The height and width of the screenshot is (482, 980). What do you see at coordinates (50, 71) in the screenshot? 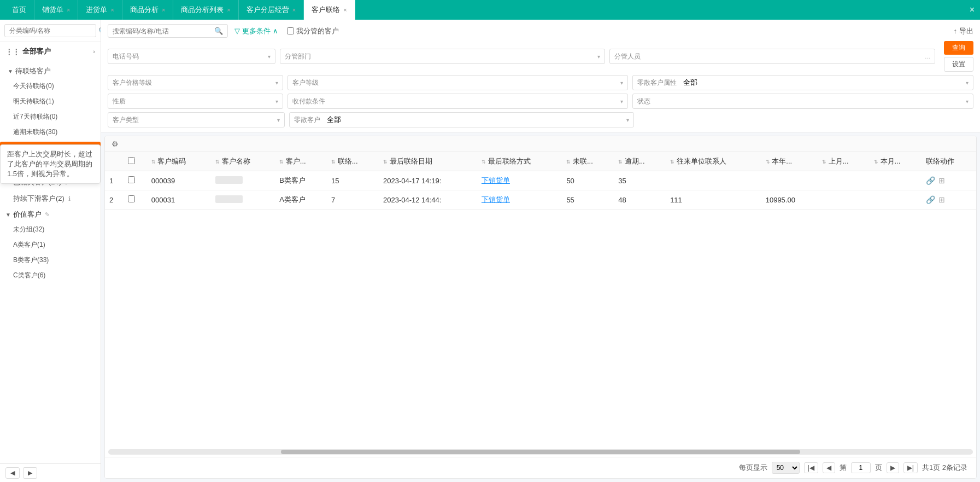
I see `pending-contact-header: ▼ 待联络客户` at bounding box center [50, 71].